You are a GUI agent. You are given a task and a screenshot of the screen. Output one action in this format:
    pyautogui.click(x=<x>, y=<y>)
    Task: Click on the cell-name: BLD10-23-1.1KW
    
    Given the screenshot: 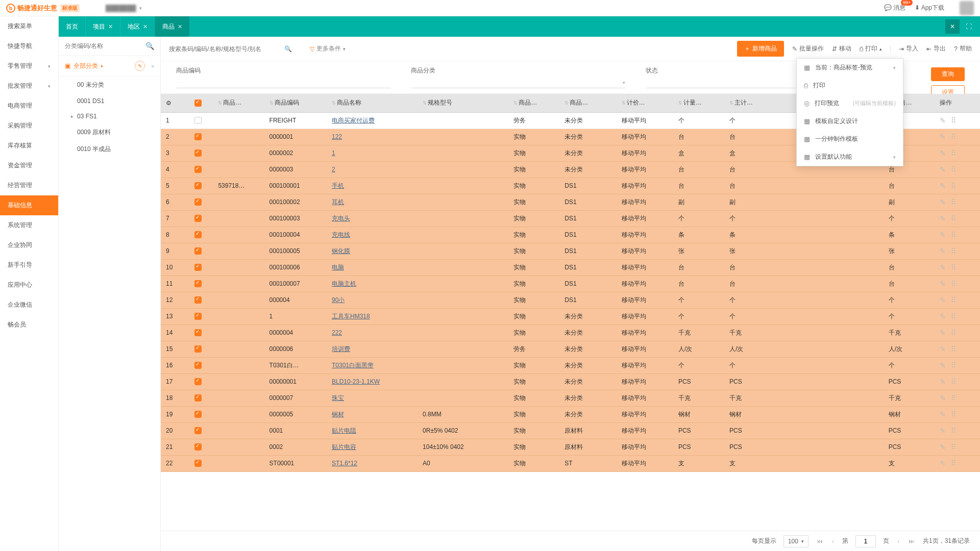 What is the action you would take?
    pyautogui.click(x=372, y=382)
    